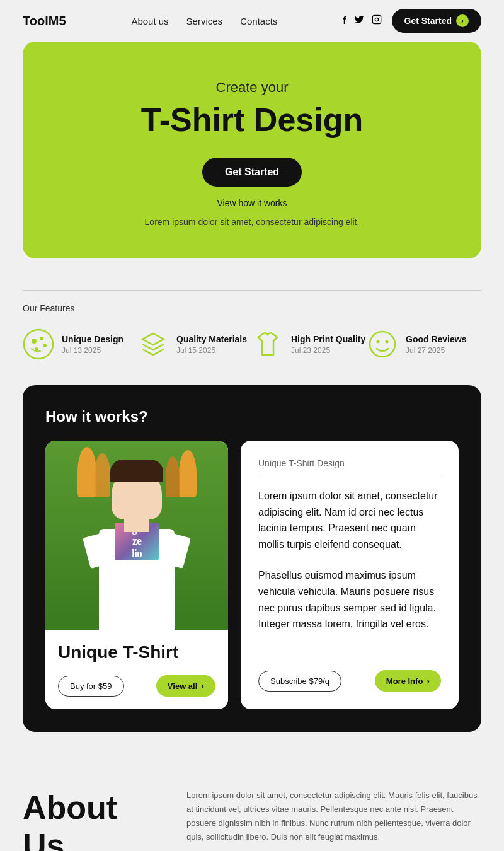  Describe the element at coordinates (212, 344) in the screenshot. I see `feature-quality-materials-info: Quality Materials Jul 15 2025` at that location.